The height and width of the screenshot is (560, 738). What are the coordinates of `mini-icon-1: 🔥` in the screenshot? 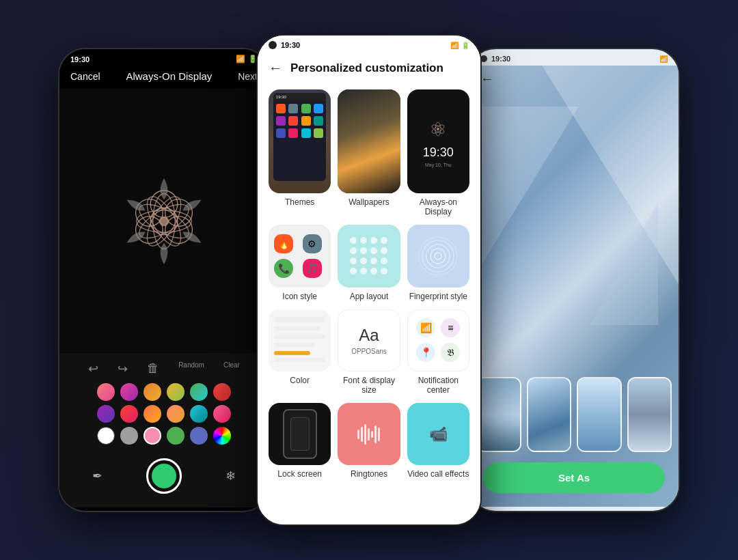 It's located at (284, 244).